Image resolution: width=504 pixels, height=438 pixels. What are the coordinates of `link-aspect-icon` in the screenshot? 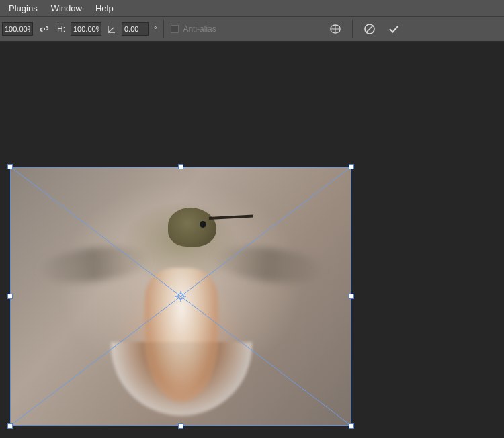 It's located at (44, 29).